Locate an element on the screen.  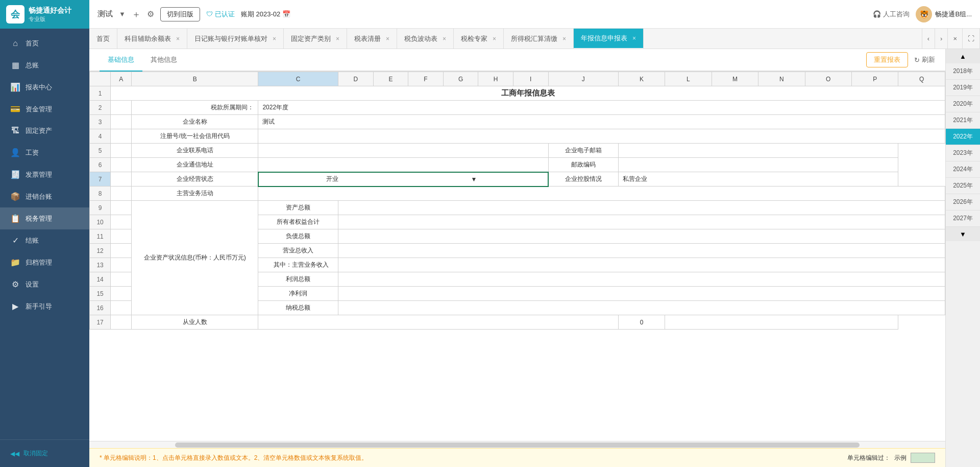
year-item-2026年: 2026年 is located at coordinates (963, 202).